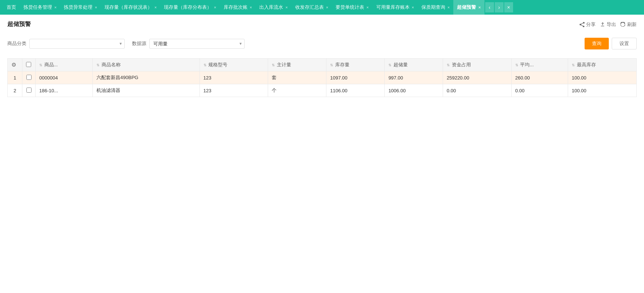  What do you see at coordinates (436, 7) in the screenshot?
I see `tab-quality-query: 保质期查询 ×` at bounding box center [436, 7].